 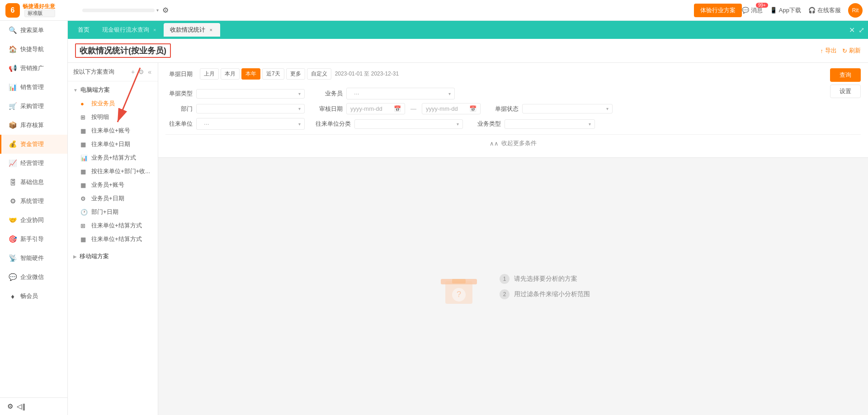 I want to click on review-date-from-calendar-icon: 📅, so click(x=397, y=108).